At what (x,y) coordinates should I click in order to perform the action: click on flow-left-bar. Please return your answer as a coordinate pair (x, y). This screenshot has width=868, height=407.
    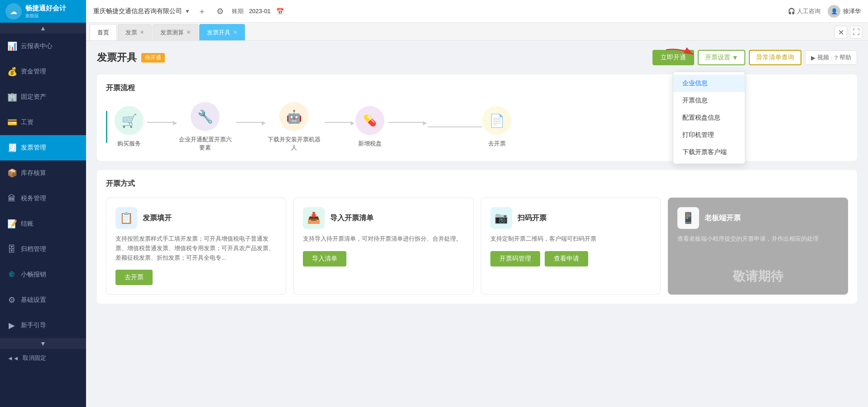
    Looking at the image, I should click on (107, 127).